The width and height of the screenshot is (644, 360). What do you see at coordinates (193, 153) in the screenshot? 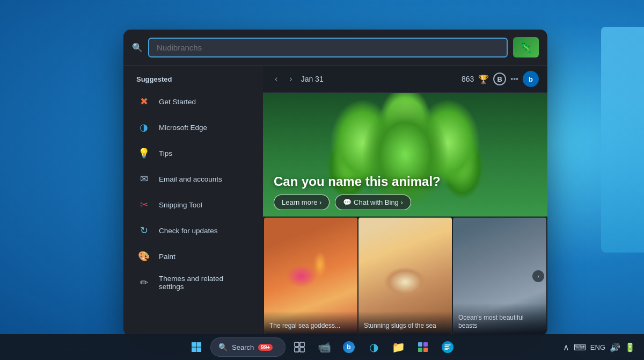
I see `sidebar-item-tips: 💡 Tips` at bounding box center [193, 153].